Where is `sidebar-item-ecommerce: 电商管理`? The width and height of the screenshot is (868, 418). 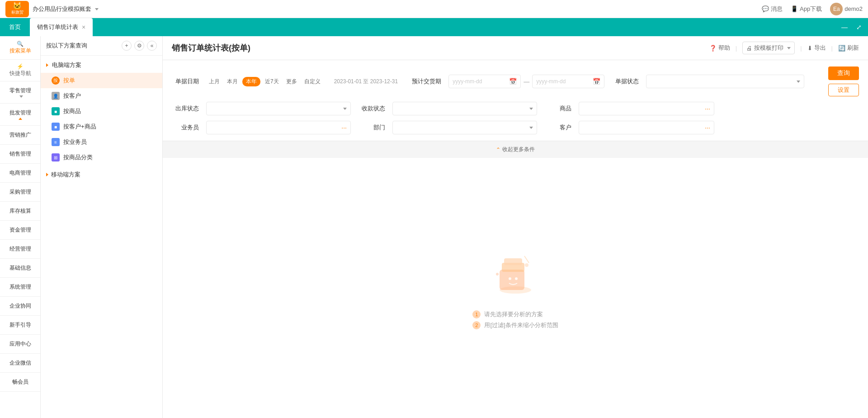 sidebar-item-ecommerce: 电商管理 is located at coordinates (20, 173).